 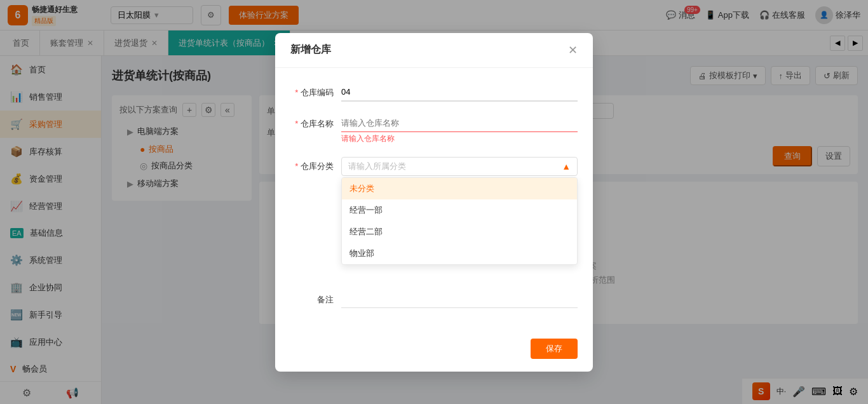 I want to click on code-label: 仓库编码, so click(x=316, y=91).